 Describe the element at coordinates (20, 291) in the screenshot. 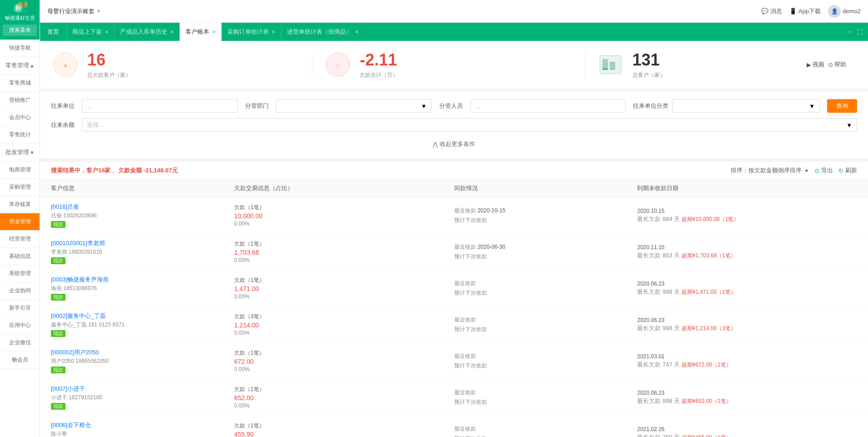

I see `sidebar-item-enterprise-collab: 企业协同` at that location.